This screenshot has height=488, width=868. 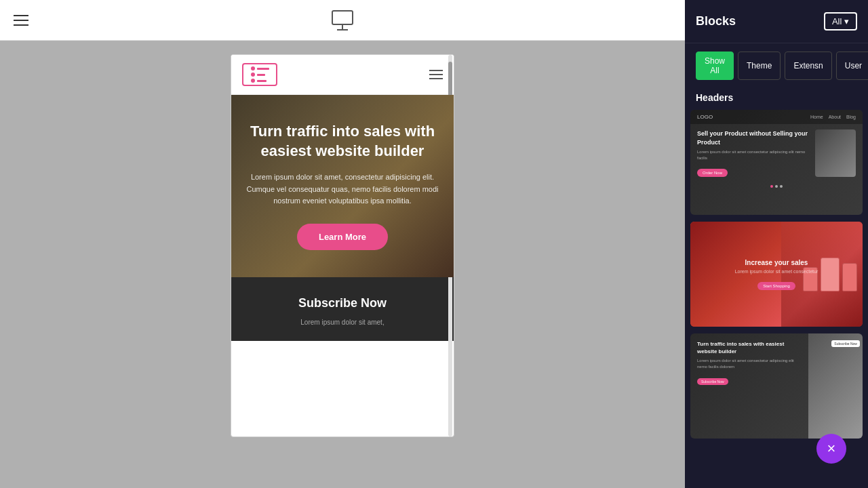 I want to click on hero-content: Turn traffic into sales with easiest web…, so click(x=342, y=186).